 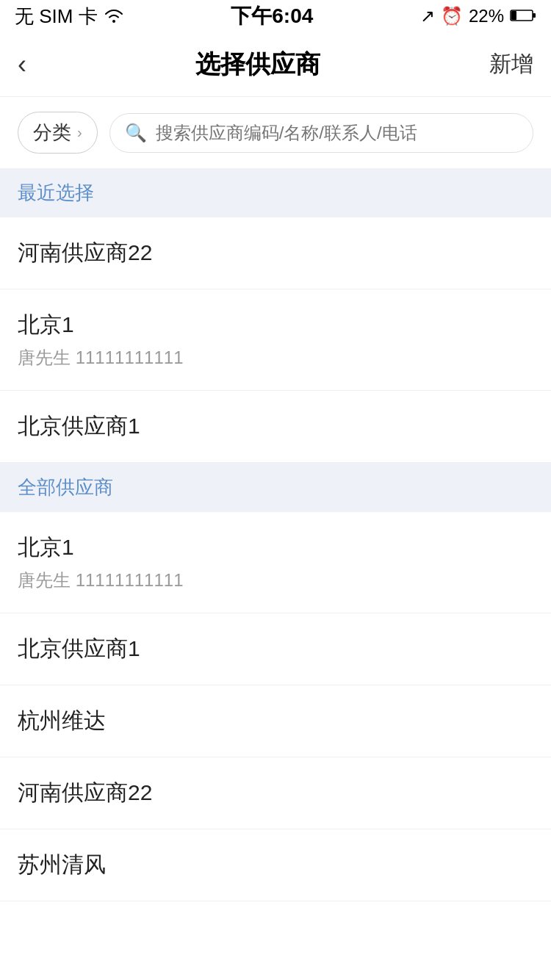 What do you see at coordinates (69, 16) in the screenshot?
I see `status-left: 无 SIM 卡` at bounding box center [69, 16].